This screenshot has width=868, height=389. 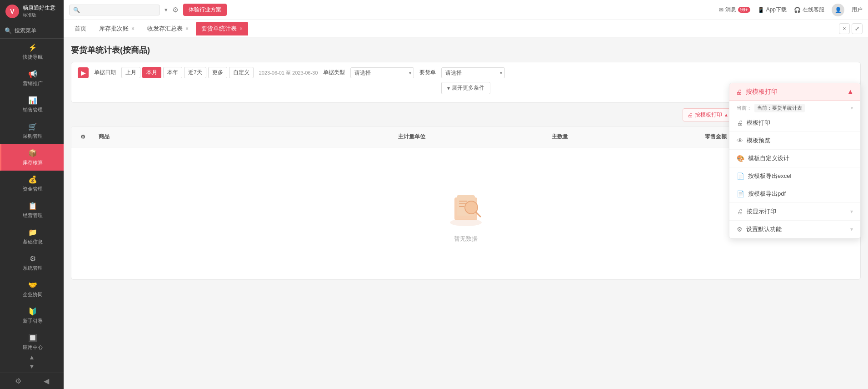 What do you see at coordinates (33, 163) in the screenshot?
I see `sidebar-item-label: 库存核算` at bounding box center [33, 163].